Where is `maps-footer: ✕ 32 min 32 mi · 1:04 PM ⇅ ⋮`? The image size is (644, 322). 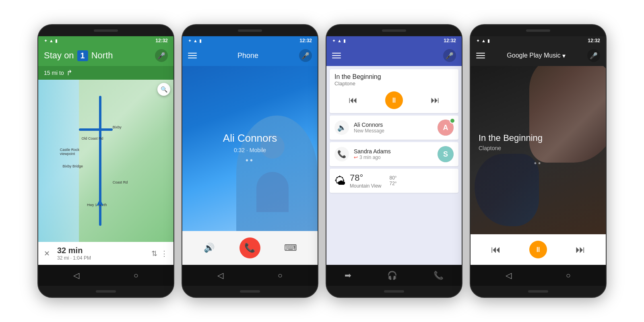 maps-footer: ✕ 32 min 32 mi · 1:04 PM ⇅ ⋮ is located at coordinates (106, 254).